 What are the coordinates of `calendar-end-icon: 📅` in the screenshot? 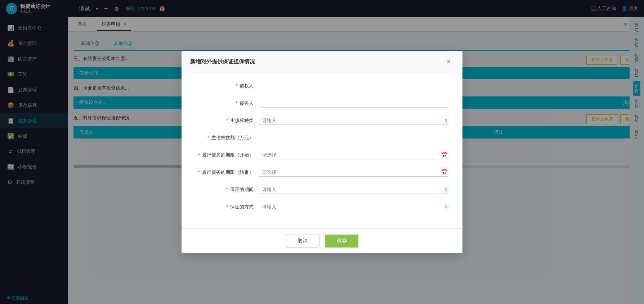 It's located at (444, 172).